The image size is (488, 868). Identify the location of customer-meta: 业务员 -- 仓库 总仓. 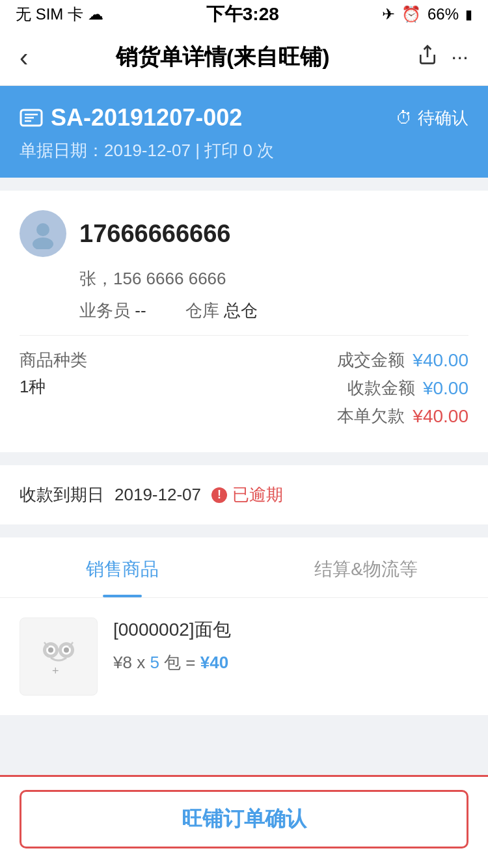
(244, 311).